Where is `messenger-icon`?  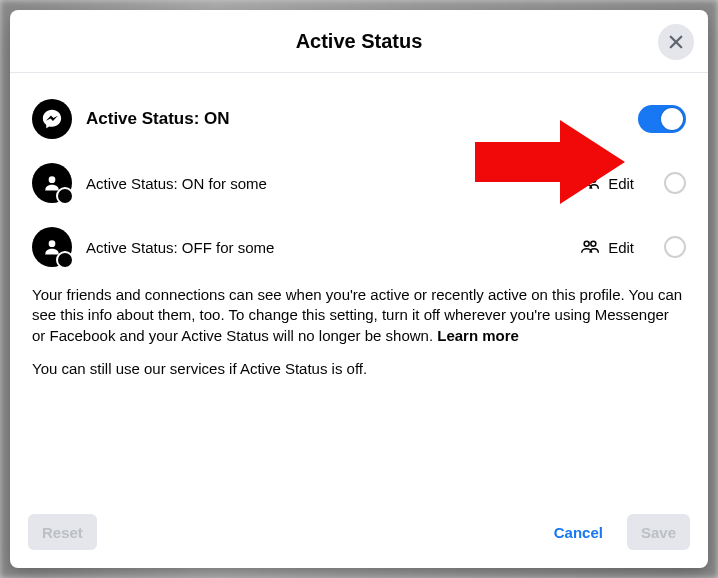
messenger-icon is located at coordinates (52, 119).